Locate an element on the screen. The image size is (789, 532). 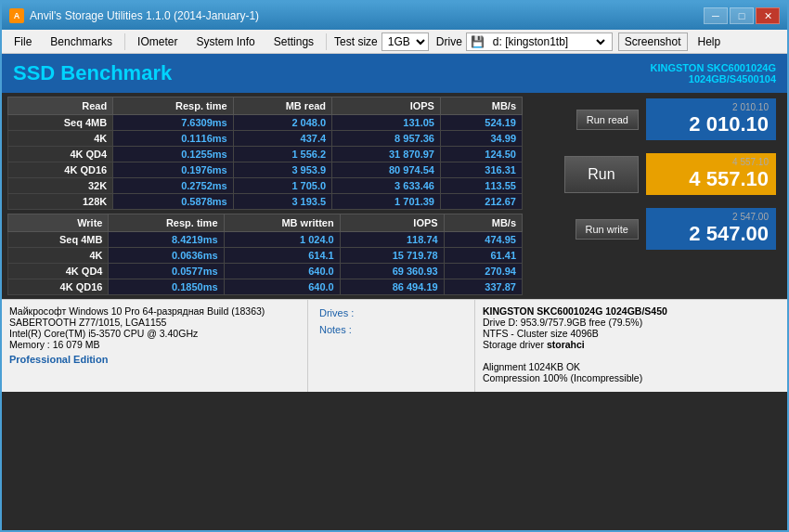
read-cell-5-3: 1 701.39 is located at coordinates (386, 202).